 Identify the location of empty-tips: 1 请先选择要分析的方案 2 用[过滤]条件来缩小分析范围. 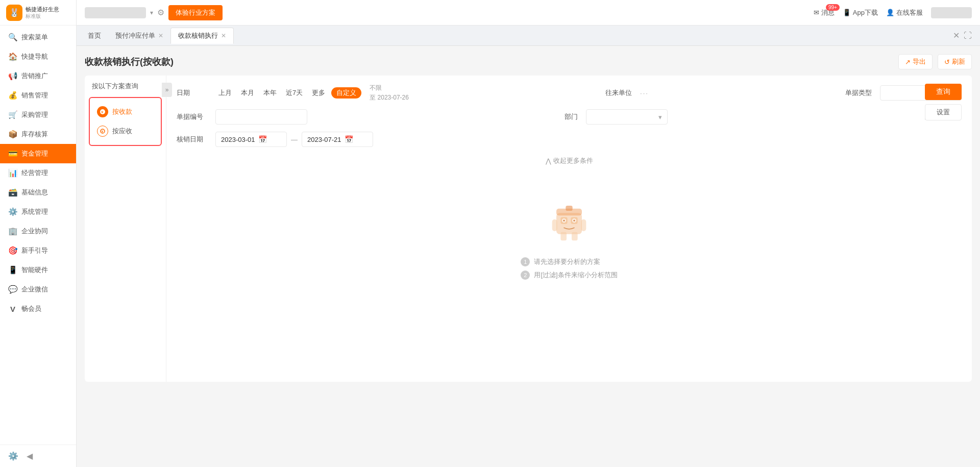
(569, 268).